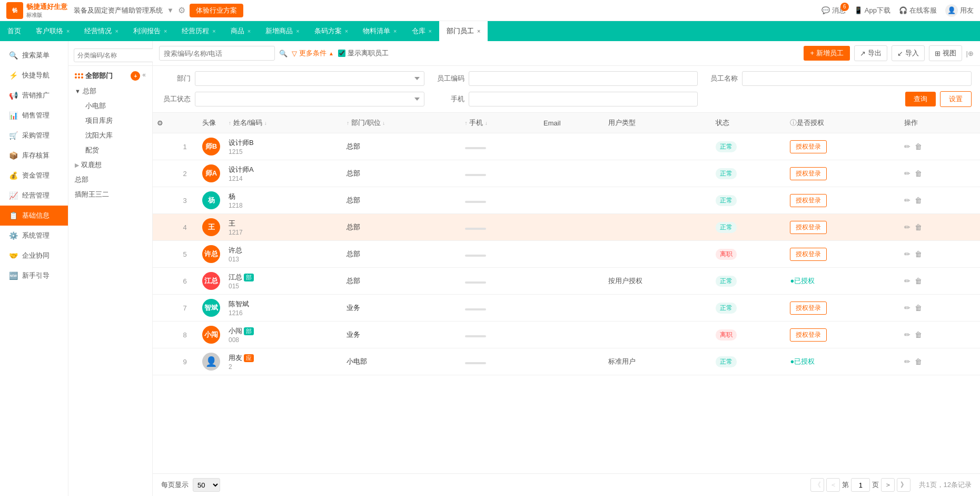  I want to click on tab-warehouse: 仓库 ×, so click(422, 31).